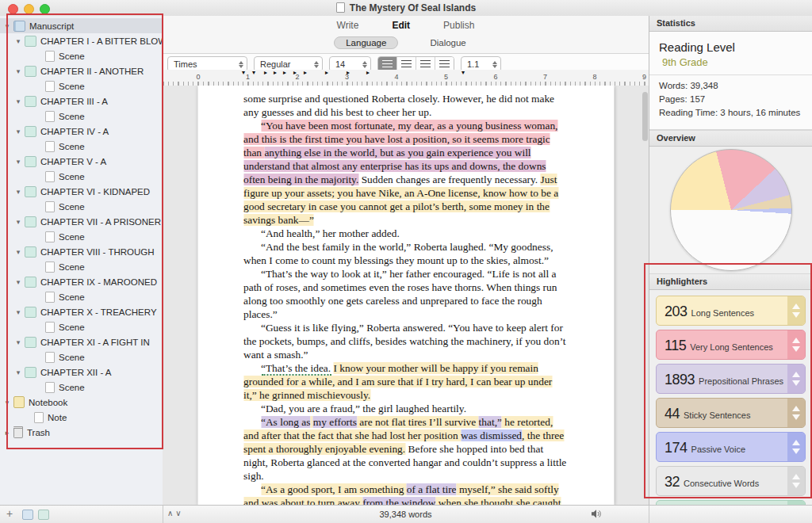 This screenshot has height=523, width=812. Describe the element at coordinates (401, 25) in the screenshot. I see `tab-edit: Edit` at that location.